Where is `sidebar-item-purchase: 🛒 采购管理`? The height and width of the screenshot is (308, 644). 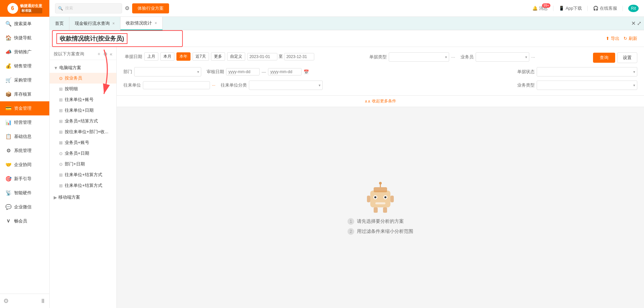 sidebar-item-purchase: 🛒 采购管理 is located at coordinates (25, 80).